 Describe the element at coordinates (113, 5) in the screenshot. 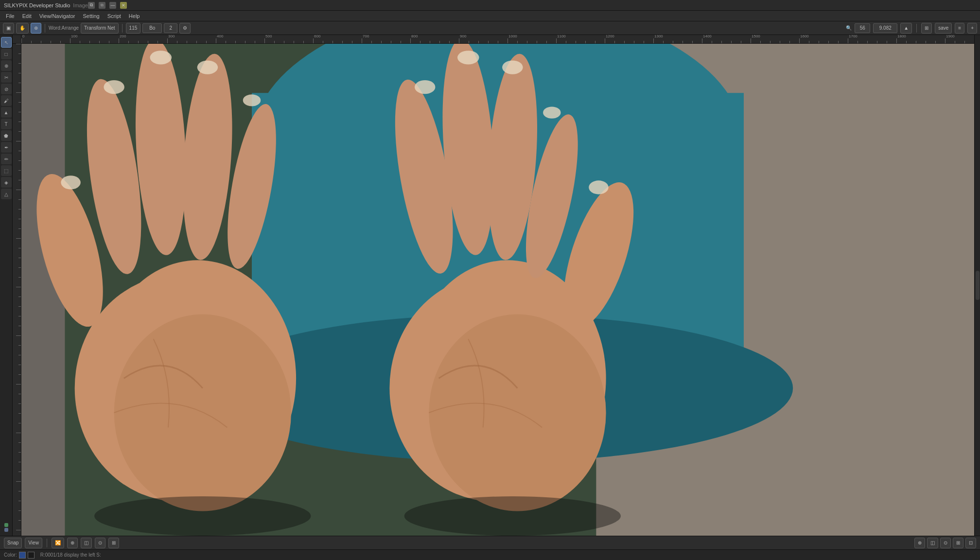

I see `restore-button: —` at that location.